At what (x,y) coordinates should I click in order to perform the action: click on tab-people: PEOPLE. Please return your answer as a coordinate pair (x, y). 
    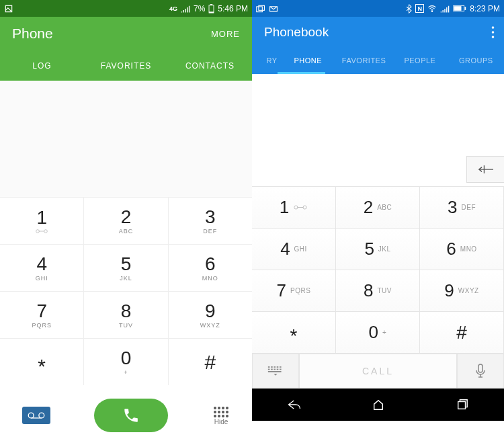
    Looking at the image, I should click on (419, 60).